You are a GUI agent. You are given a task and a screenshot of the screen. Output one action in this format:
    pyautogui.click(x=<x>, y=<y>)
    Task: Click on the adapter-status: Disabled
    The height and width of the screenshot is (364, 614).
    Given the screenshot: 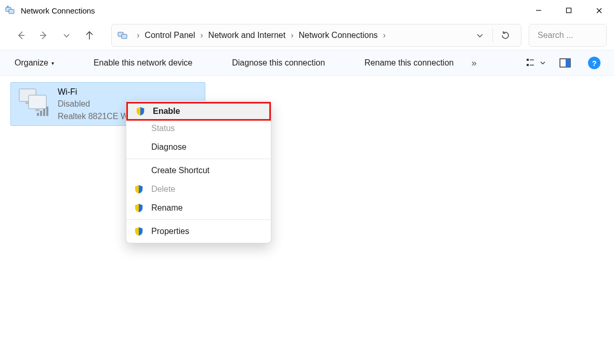 What is the action you would take?
    pyautogui.click(x=98, y=104)
    